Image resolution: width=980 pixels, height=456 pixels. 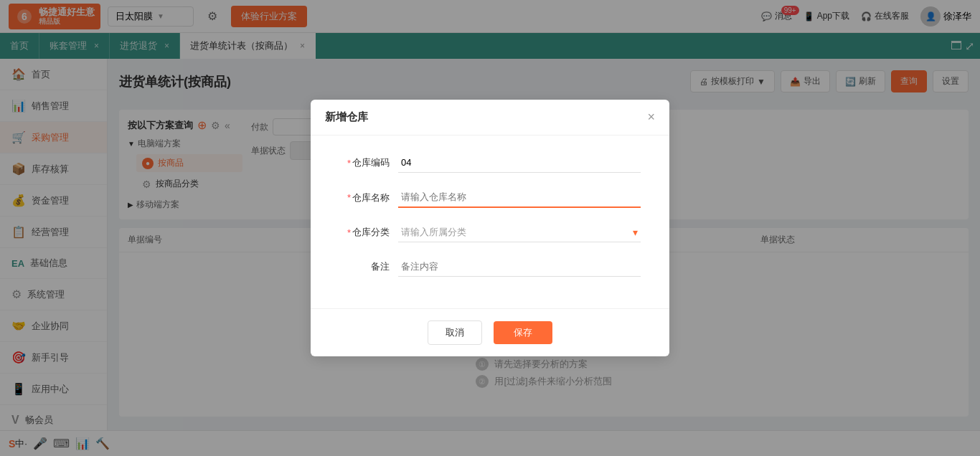 I want to click on form-row-category: * 仓库分类 请输入所属分类 ▾, so click(x=490, y=232).